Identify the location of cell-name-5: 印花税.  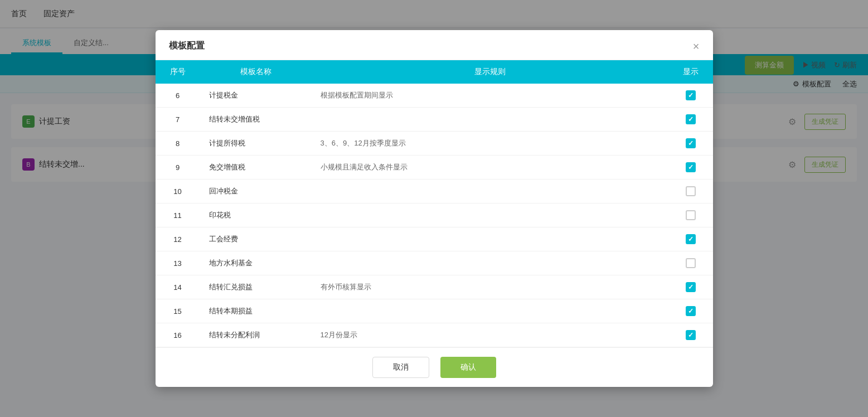
(256, 215).